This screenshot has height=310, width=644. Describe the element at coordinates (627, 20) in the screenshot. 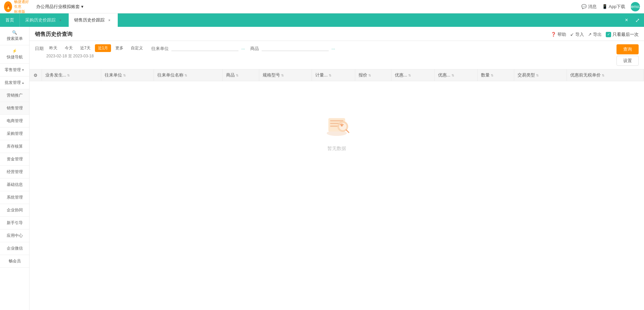

I see `close-all-tabs-button: ×` at that location.